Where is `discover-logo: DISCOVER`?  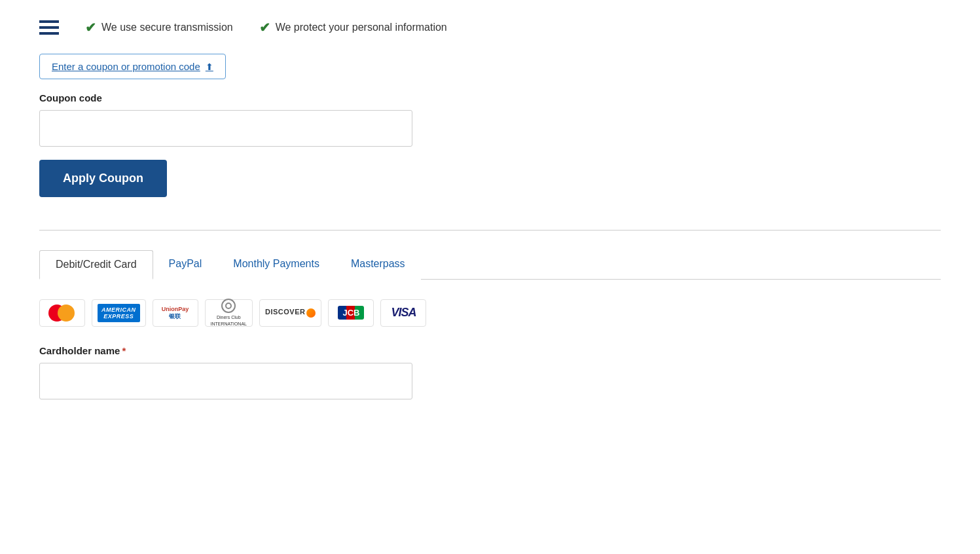 discover-logo: DISCOVER is located at coordinates (291, 313).